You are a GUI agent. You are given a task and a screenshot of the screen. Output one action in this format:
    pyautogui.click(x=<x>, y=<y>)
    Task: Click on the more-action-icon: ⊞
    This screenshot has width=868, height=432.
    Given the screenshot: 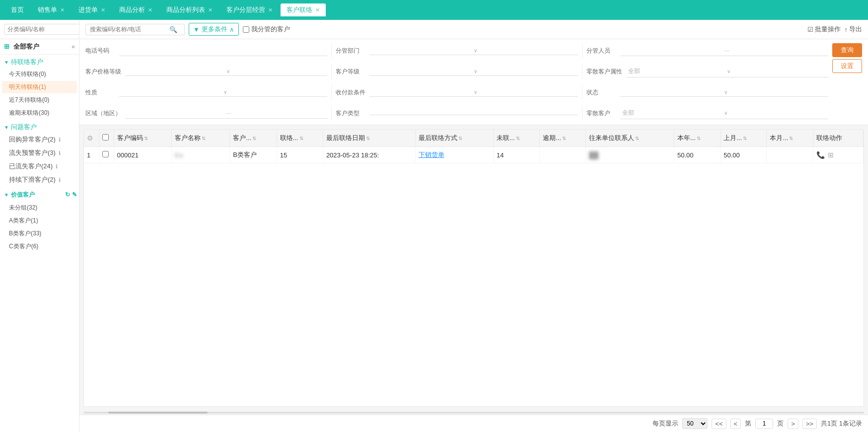 What is the action you would take?
    pyautogui.click(x=831, y=155)
    